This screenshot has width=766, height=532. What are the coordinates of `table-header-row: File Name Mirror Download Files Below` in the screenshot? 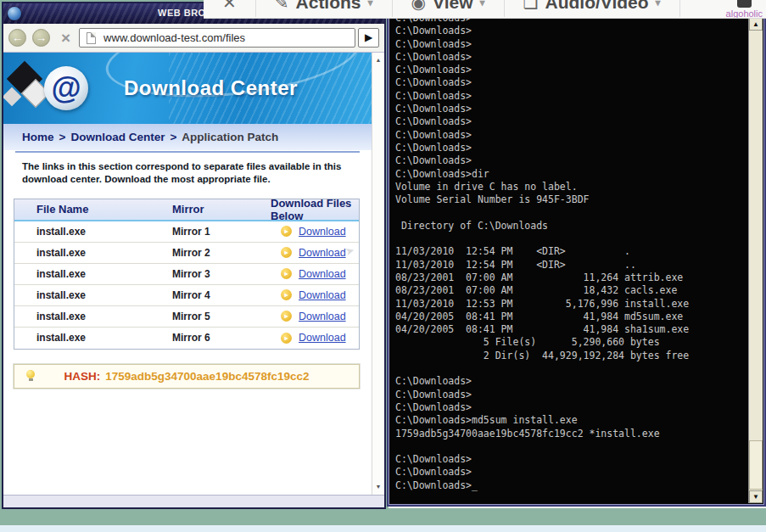 It's located at (187, 210).